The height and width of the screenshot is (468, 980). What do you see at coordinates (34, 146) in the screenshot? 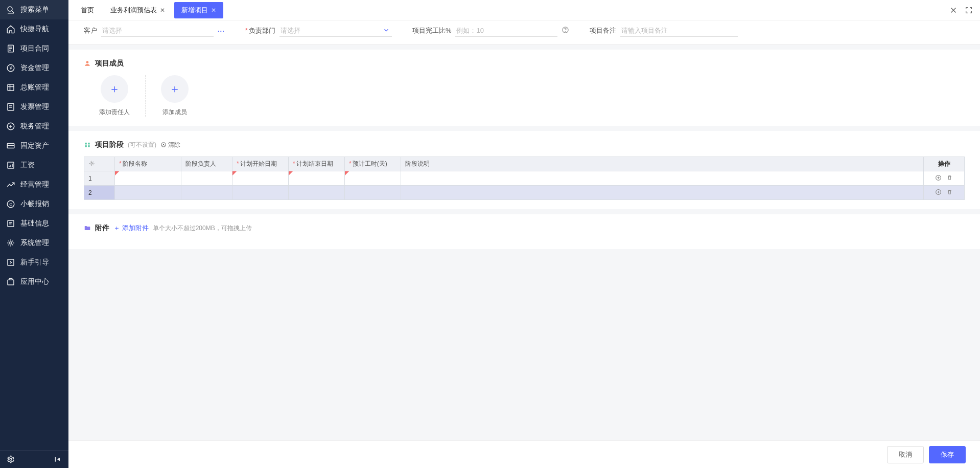
I see `sidebar-item-asset: 固定资产` at bounding box center [34, 146].